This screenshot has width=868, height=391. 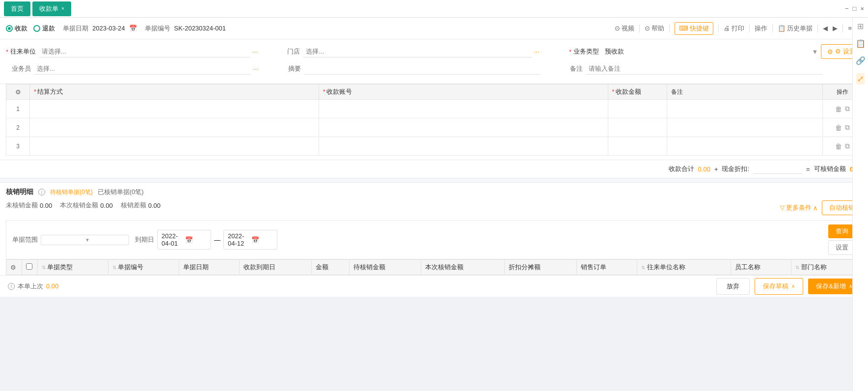 I want to click on discount-input, so click(x=778, y=169).